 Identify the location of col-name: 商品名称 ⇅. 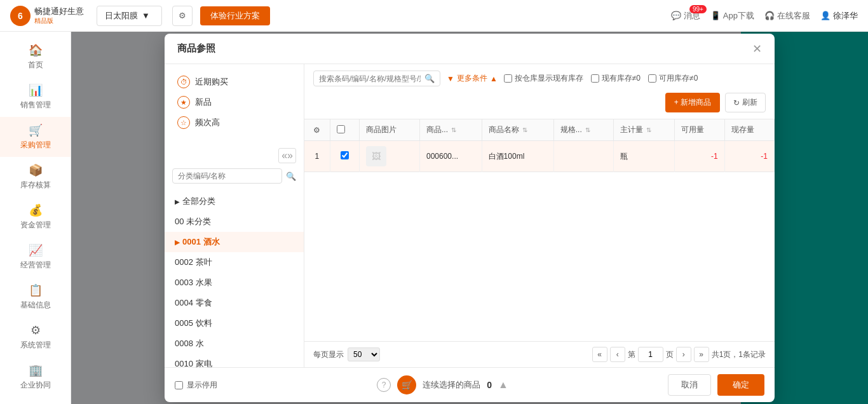
(517, 130).